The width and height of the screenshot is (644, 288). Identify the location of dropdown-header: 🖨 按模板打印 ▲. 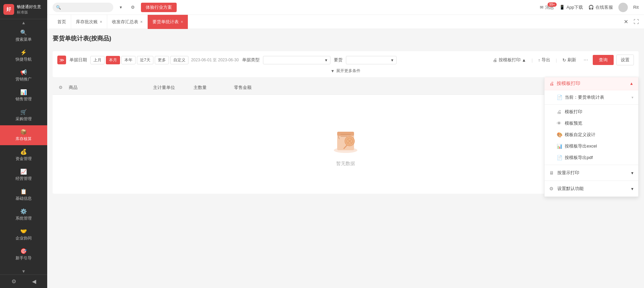
(591, 84).